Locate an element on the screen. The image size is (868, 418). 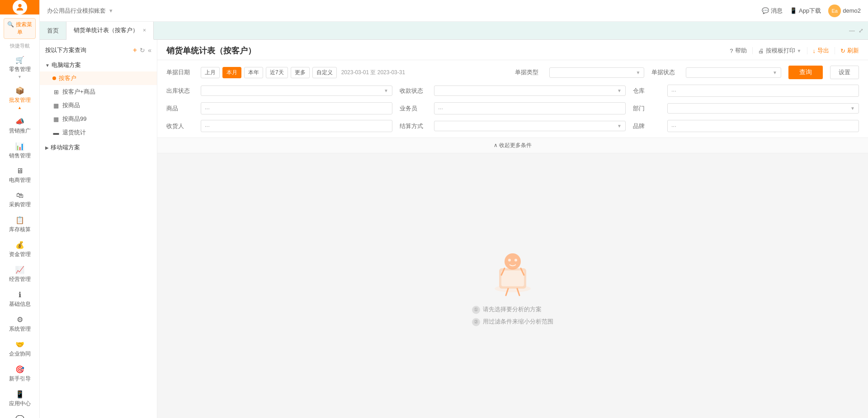
sidebar-item-sales: 📊 销售管理 is located at coordinates (20, 151).